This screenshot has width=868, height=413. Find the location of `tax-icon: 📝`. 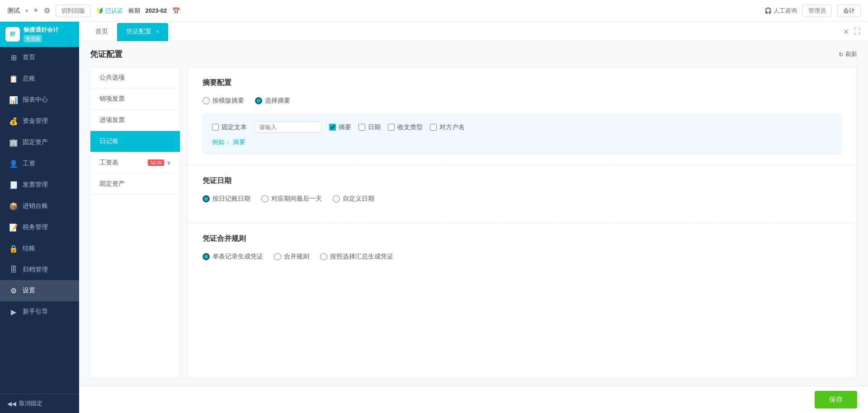

tax-icon: 📝 is located at coordinates (14, 228).